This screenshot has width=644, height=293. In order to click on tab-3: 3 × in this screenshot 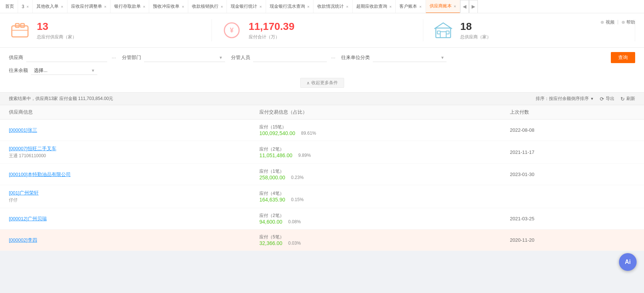, I will do `click(25, 7)`.